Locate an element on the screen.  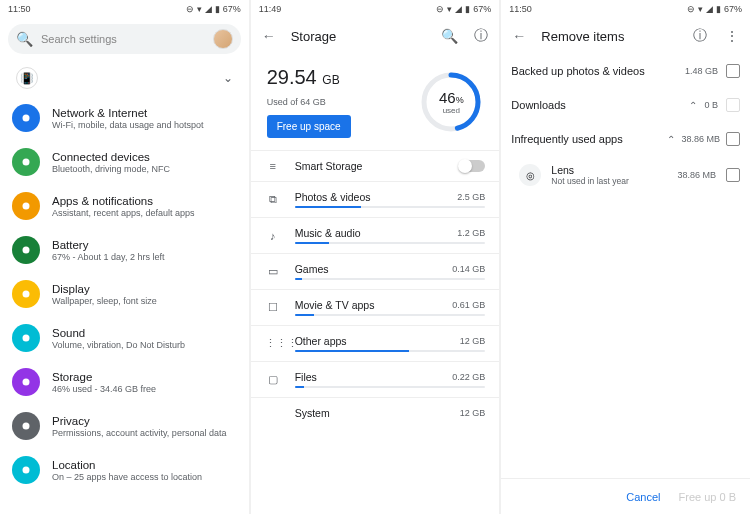
storage-category: ▢Files0.22 GB is located at coordinates (376, 379).